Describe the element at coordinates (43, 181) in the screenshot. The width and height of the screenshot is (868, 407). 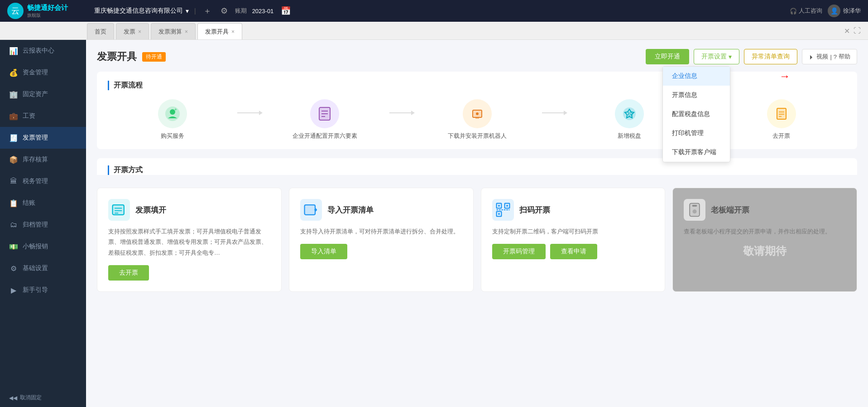
I see `sidebar-item-shuiwu: 🏛 税务管理` at that location.